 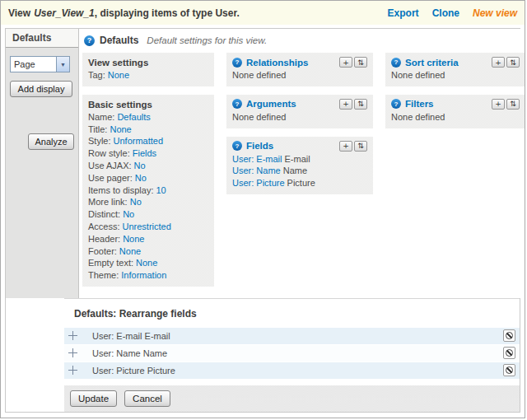 I want to click on setting-row: Access:Unrestricted, so click(x=148, y=227).